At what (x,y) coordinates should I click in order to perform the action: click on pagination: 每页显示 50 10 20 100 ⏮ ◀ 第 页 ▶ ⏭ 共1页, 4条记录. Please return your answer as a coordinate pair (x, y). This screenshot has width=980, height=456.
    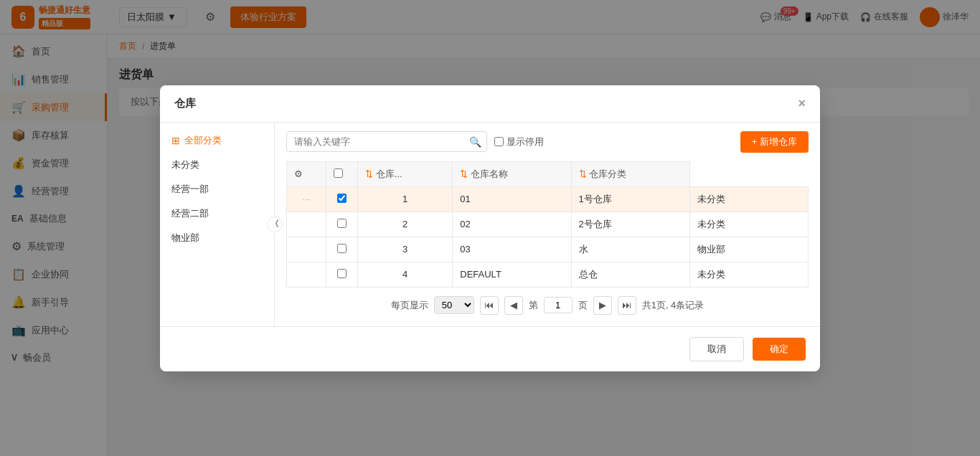
    Looking at the image, I should click on (547, 303).